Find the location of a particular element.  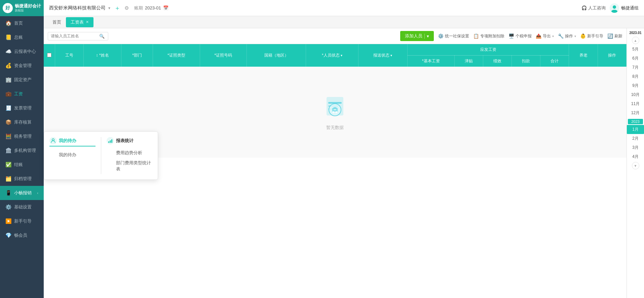

operations-action: 🔧 操作 ▾ is located at coordinates (567, 36).